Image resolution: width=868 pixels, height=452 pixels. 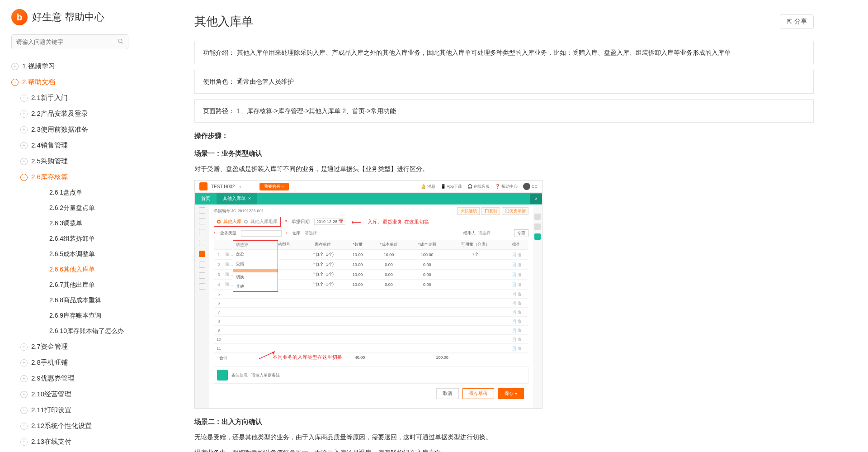 What do you see at coordinates (479, 186) in the screenshot?
I see `top-service: 🎧 在线客服` at bounding box center [479, 186].